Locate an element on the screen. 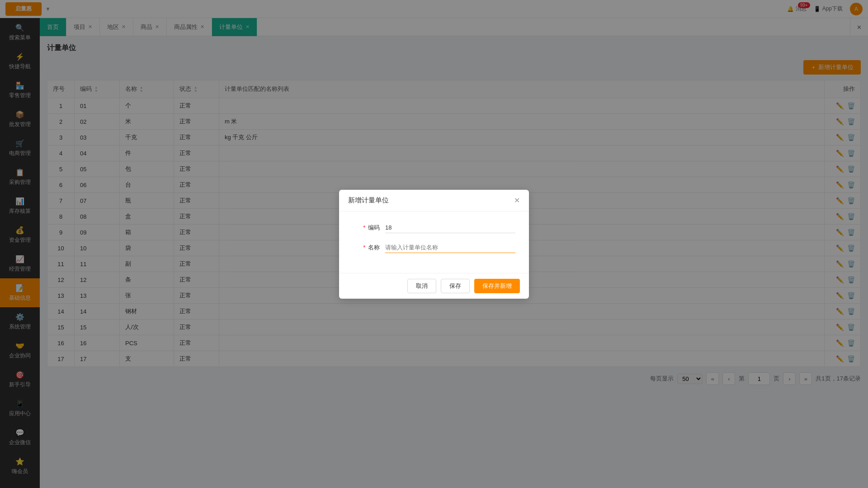 The height and width of the screenshot is (488, 868). required-mark-code: * is located at coordinates (364, 228).